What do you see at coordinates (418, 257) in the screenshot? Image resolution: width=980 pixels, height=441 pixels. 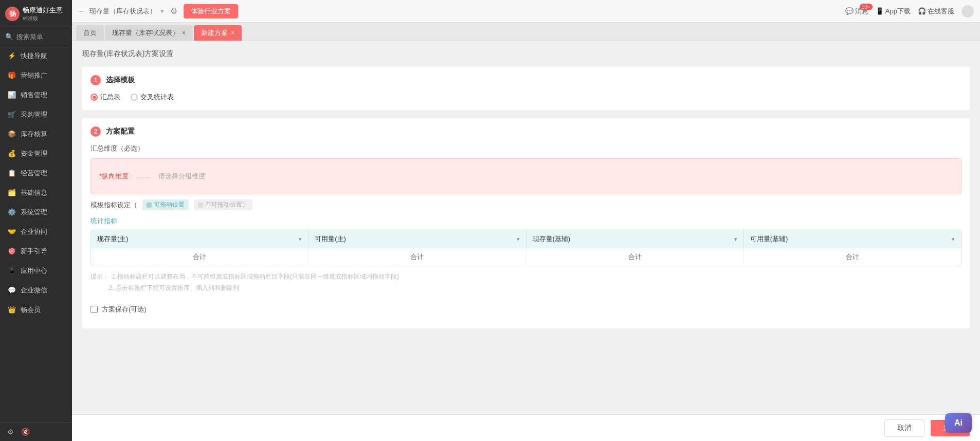 I see `stats-cell-2: 合计` at bounding box center [418, 257].